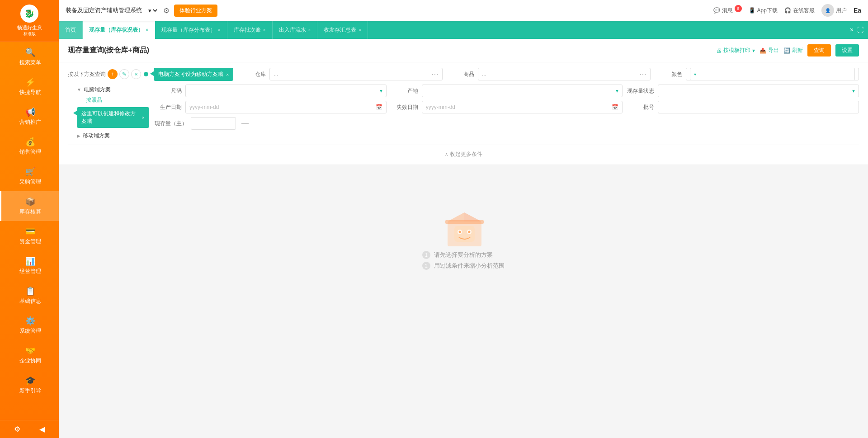 The image size is (868, 438). What do you see at coordinates (29, 206) in the screenshot?
I see `sidebar-item-inventory: 📦 库存核算` at bounding box center [29, 206].